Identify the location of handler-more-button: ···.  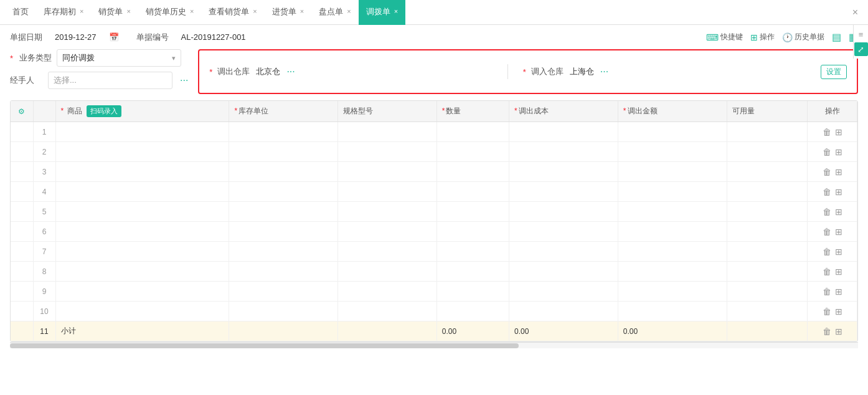
(184, 80).